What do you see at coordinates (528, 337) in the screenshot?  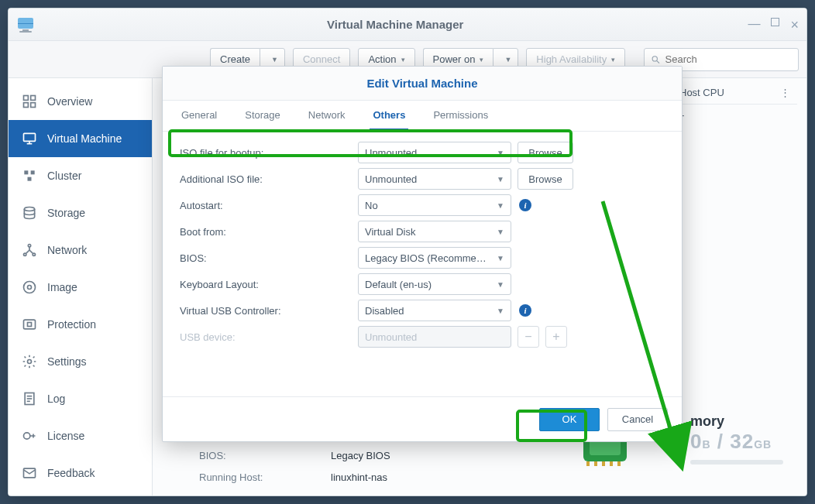 I see `usb-remove-button: −` at bounding box center [528, 337].